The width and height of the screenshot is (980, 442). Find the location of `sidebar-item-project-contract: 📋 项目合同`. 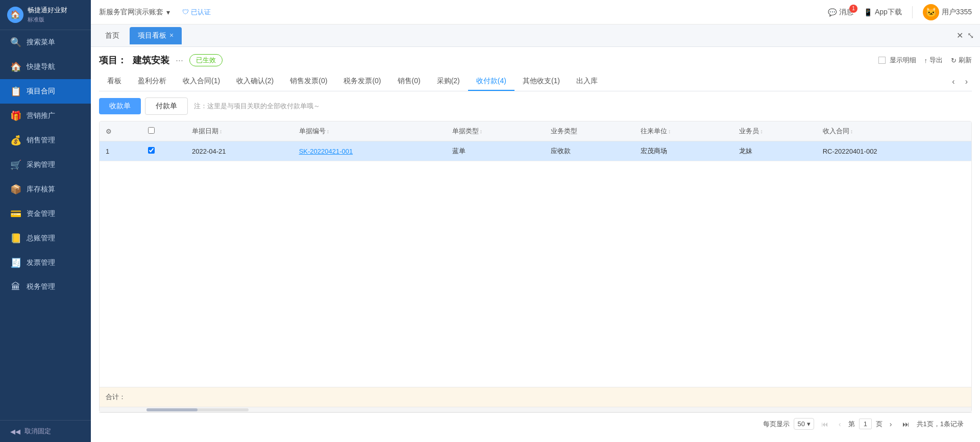

sidebar-item-project-contract: 📋 项目合同 is located at coordinates (45, 91).